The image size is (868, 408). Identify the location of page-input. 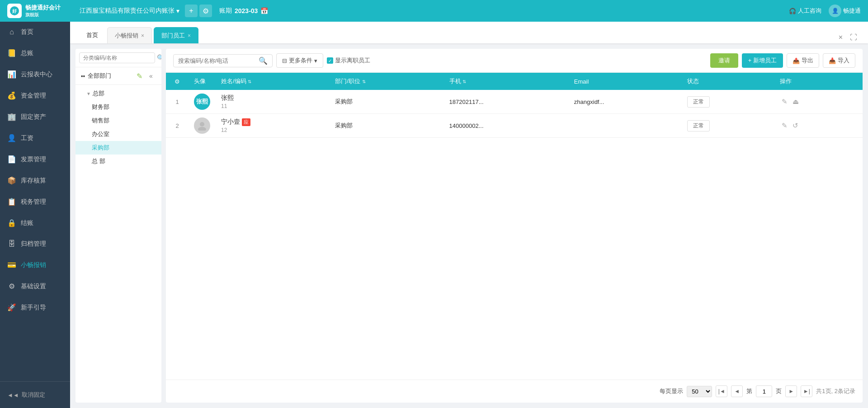
(764, 391).